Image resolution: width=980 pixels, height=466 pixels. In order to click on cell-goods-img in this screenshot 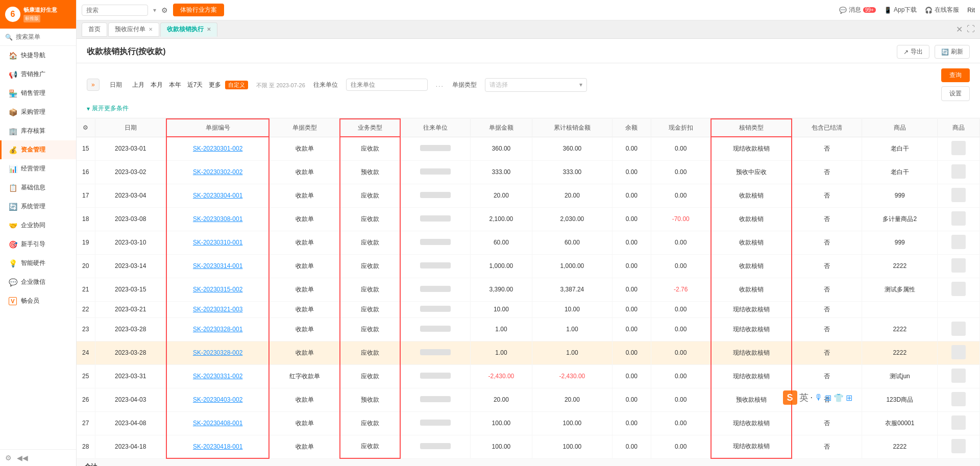, I will do `click(959, 400)`.